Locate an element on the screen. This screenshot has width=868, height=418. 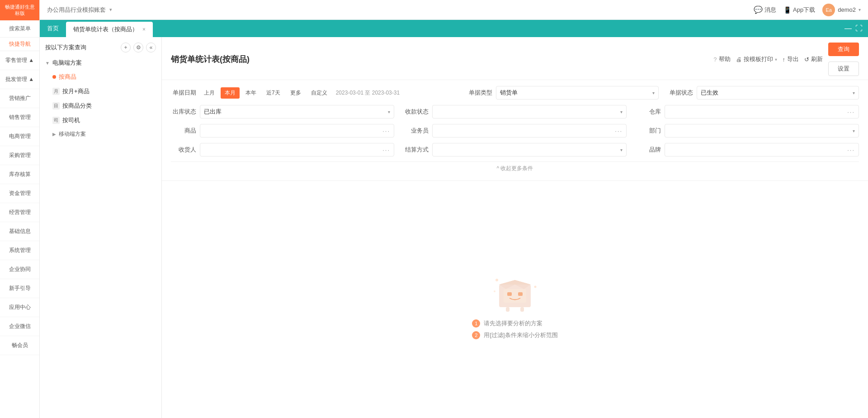
setting-btn: 设置 is located at coordinates (844, 69).